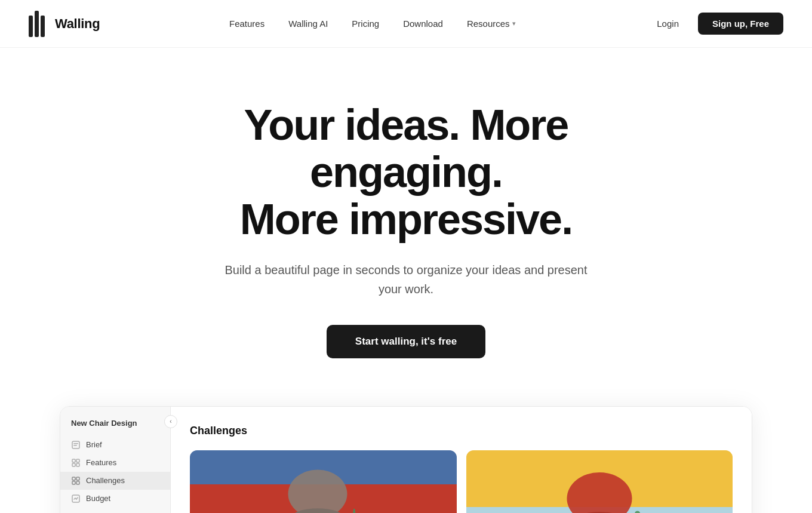 This screenshot has height=513, width=812. I want to click on brief-icon, so click(76, 445).